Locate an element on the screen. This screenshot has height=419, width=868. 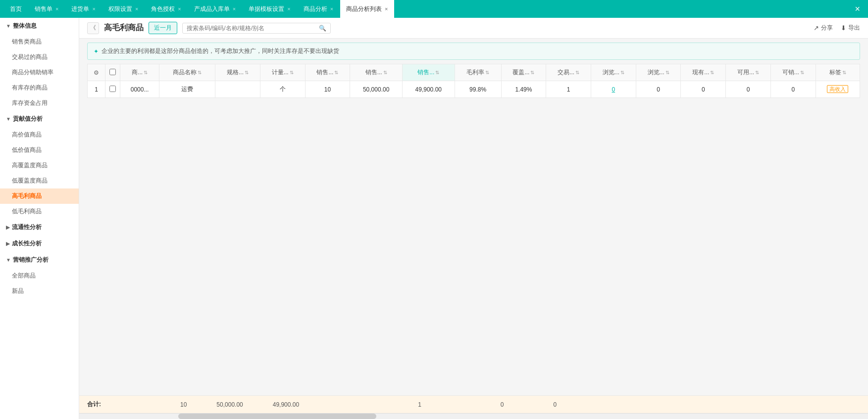
row-checkbox is located at coordinates (113, 89).